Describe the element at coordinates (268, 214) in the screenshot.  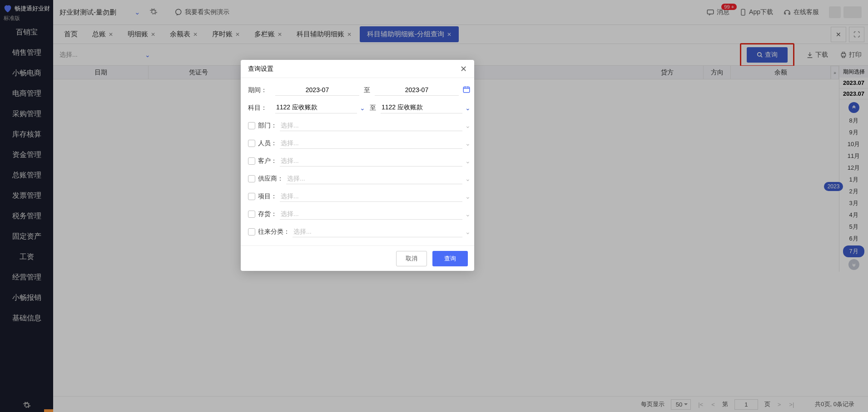
I see `filter-label: 存货：` at that location.